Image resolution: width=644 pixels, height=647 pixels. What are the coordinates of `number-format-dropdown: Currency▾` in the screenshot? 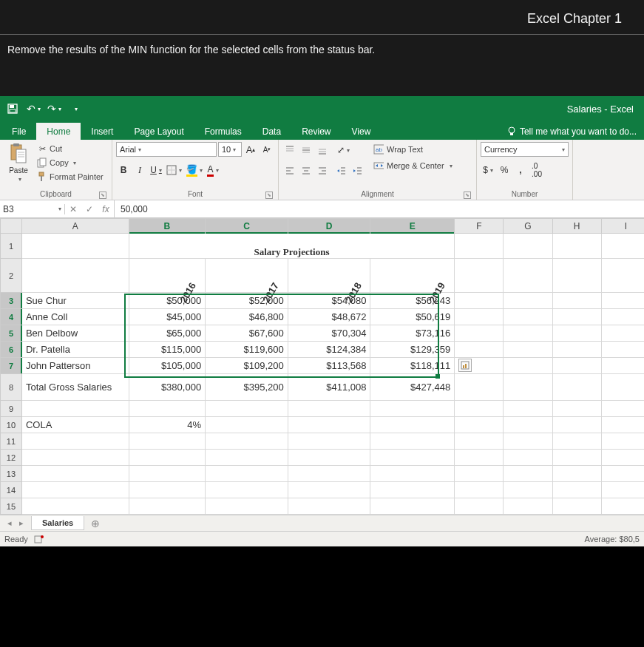 It's located at (525, 149).